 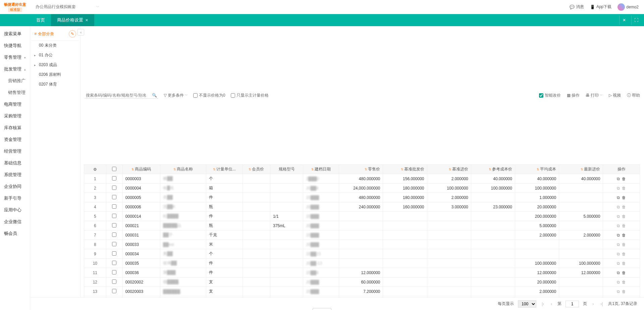 I want to click on page-input, so click(x=572, y=304).